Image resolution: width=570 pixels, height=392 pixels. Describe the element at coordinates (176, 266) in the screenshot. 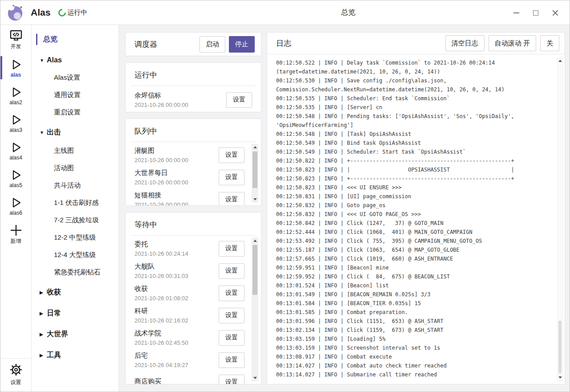

I see `task-name: 大舰队` at that location.